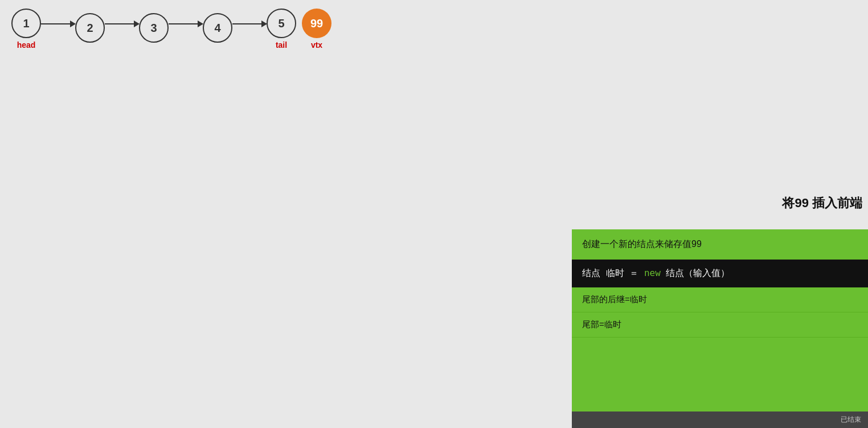  What do you see at coordinates (281, 23) in the screenshot?
I see `node-5-circle: 5` at bounding box center [281, 23].